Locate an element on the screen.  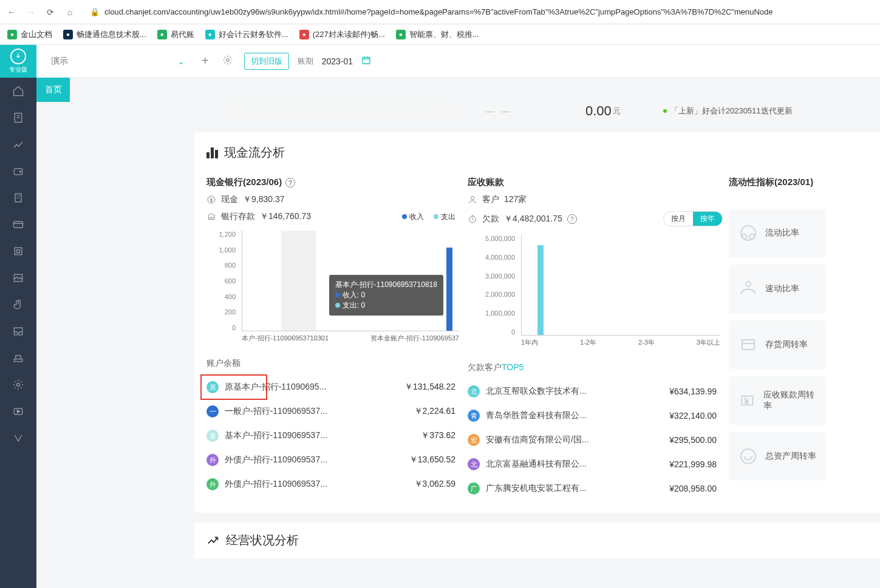
account-selector: 演示 ⌄ is located at coordinates (118, 61).